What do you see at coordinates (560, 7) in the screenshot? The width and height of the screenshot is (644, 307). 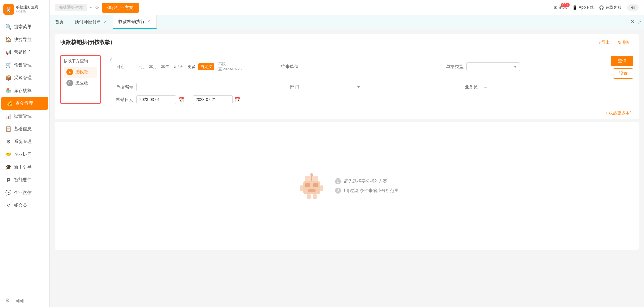 I see `message-button: ✉ 消息 99+` at bounding box center [560, 7].